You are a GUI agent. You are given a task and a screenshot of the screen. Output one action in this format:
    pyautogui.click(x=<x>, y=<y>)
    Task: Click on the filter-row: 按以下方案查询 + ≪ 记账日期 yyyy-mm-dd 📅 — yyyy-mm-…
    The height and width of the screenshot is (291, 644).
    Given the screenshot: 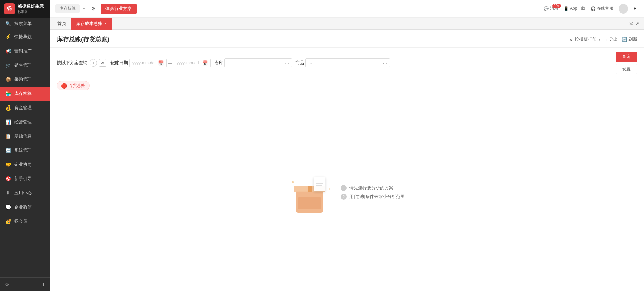 What is the action you would take?
    pyautogui.click(x=347, y=63)
    